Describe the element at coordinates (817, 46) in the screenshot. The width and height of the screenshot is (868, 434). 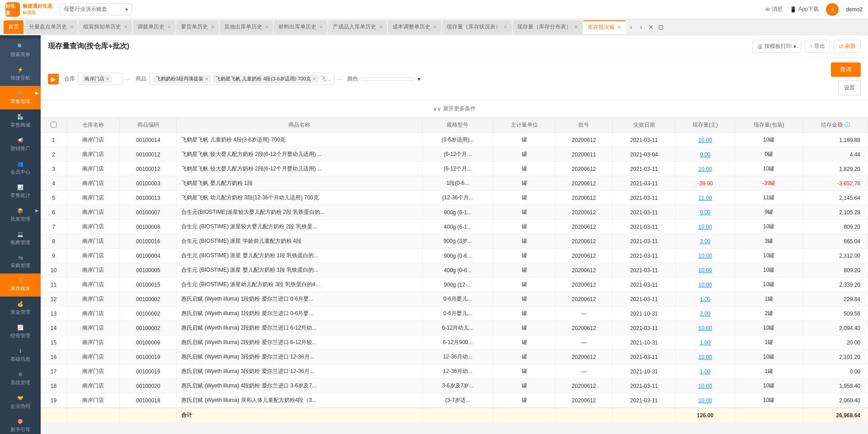
I see `export-btn: ↑ 导出` at that location.